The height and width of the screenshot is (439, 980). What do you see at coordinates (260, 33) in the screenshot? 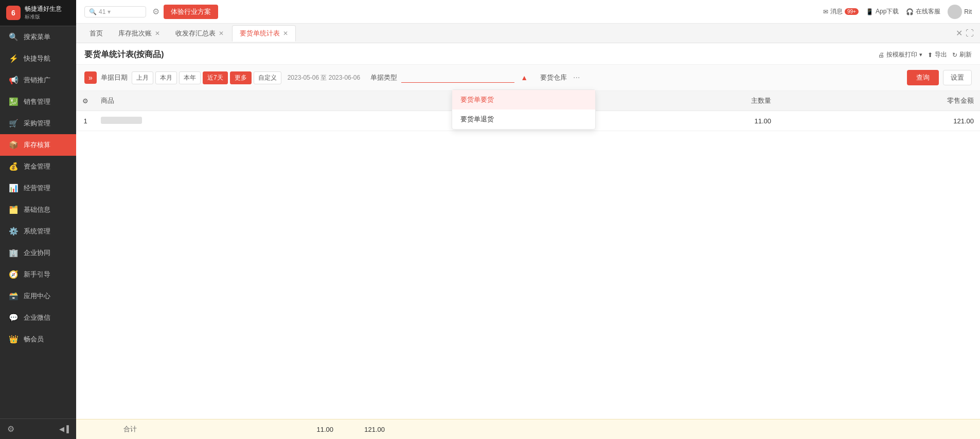
I see `tab-label-order-summary: 要货单统计表` at bounding box center [260, 33].